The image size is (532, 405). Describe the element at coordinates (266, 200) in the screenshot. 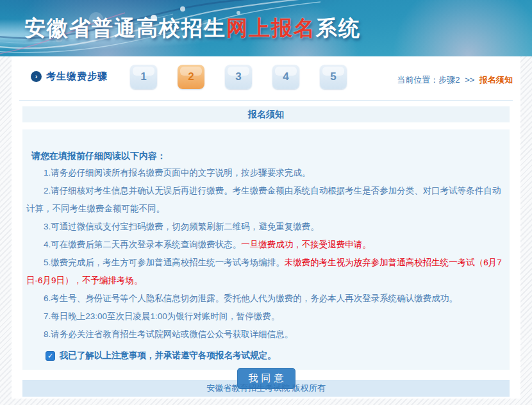

I see `notice-item-2: 2.请仔细核对考生信息并确认无误后再进行缴费。考生缴费金额由系统自动根据考生是否…` at that location.